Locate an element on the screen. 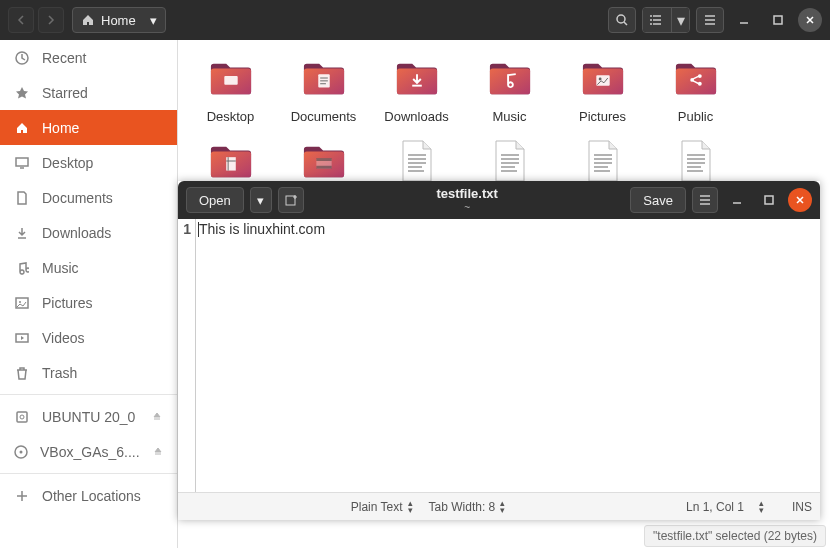  sidebar-drive: VBox_GAs_6.... is located at coordinates (88, 452).